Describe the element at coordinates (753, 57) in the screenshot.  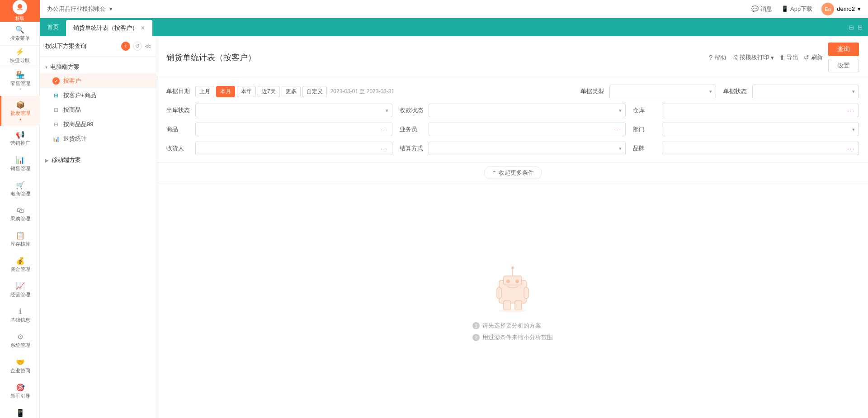
I see `print-button: 🖨 按模板打印 ▾` at that location.